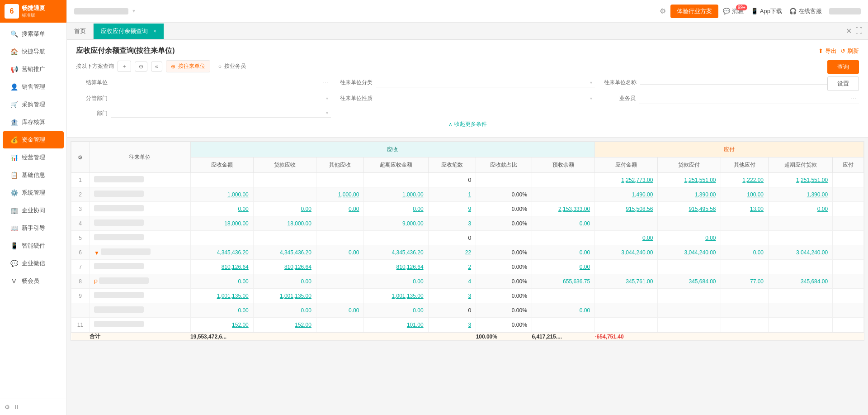  Describe the element at coordinates (16, 407) in the screenshot. I see `footer-collapse-btn: ⏸` at that location.